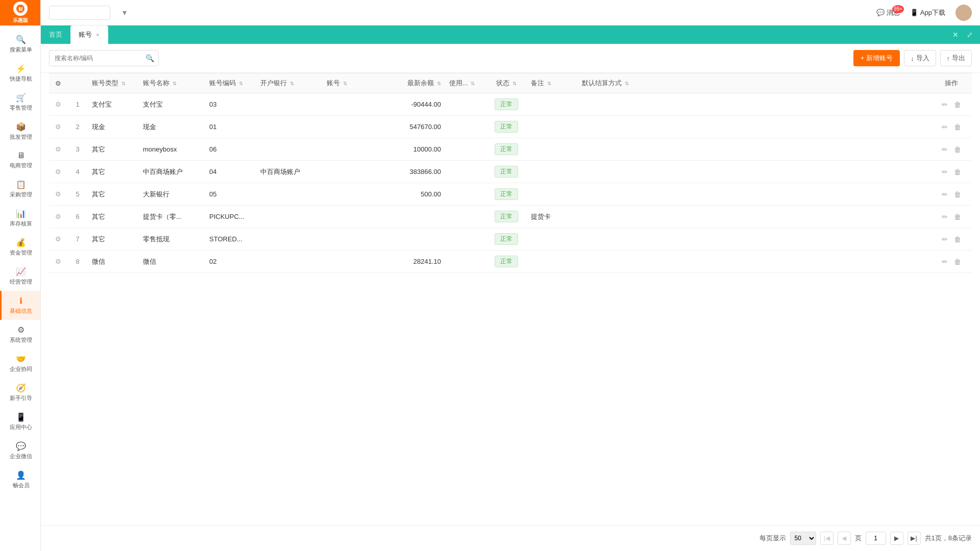  I want to click on row-gear-0: ⚙, so click(58, 105).